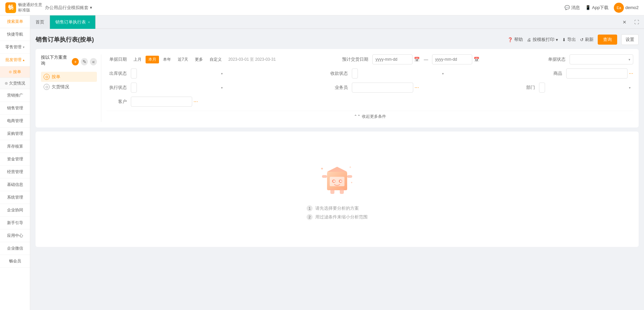  I want to click on top-bar-right: 💬 消息 📱 App下载 Ea demo2, so click(602, 8).